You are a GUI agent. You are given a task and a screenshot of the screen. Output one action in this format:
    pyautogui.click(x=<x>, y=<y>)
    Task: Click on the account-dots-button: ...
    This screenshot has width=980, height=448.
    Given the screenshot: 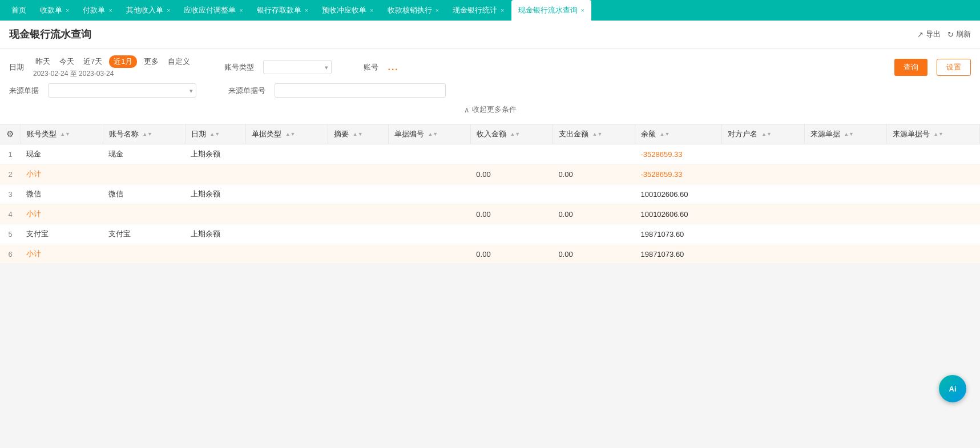 What is the action you would take?
    pyautogui.click(x=393, y=67)
    